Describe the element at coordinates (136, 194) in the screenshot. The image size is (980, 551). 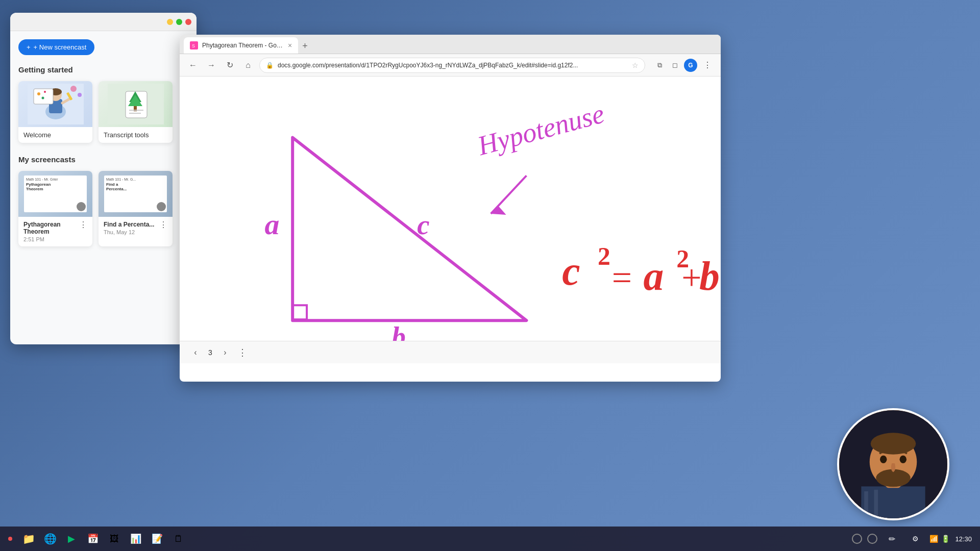
I see `percentage-thumbnail: Math 101 - Mr. G... Find aPercenta...` at that location.